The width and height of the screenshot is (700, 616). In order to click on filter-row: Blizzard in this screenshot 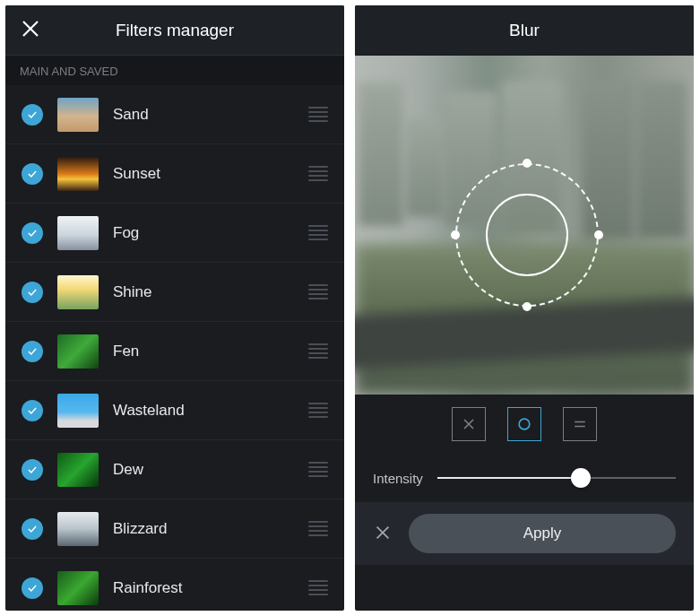, I will do `click(175, 529)`.